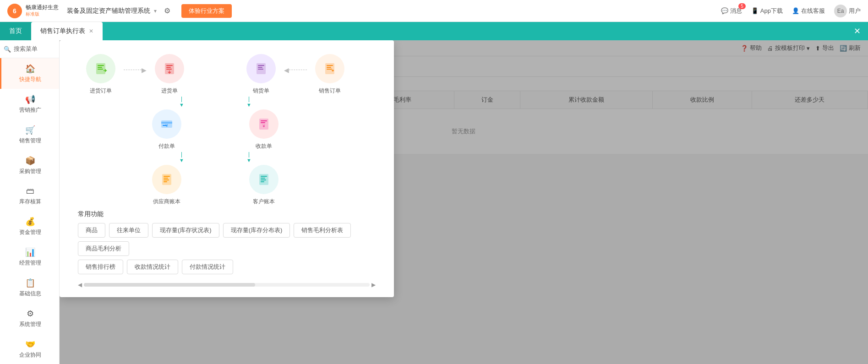  Describe the element at coordinates (80, 285) in the screenshot. I see `scroll-left-icon: ◀` at that location.